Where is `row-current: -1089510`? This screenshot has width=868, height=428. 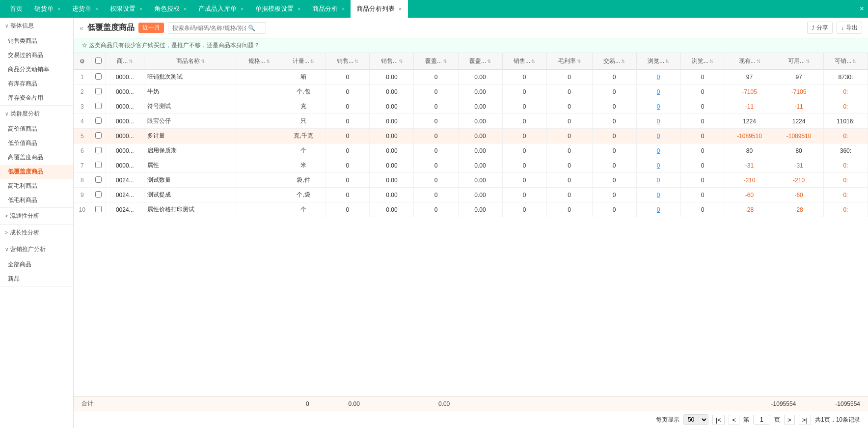 row-current: -1089510 is located at coordinates (749, 136).